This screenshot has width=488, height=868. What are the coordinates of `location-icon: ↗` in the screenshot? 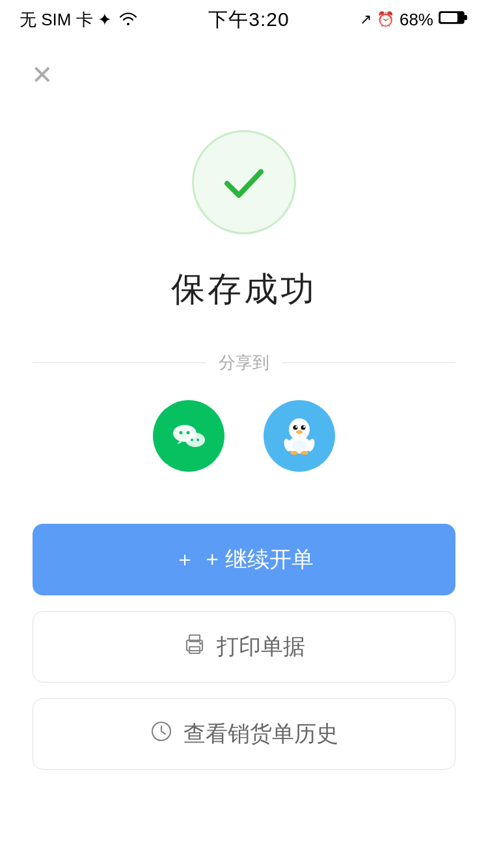 It's located at (366, 20).